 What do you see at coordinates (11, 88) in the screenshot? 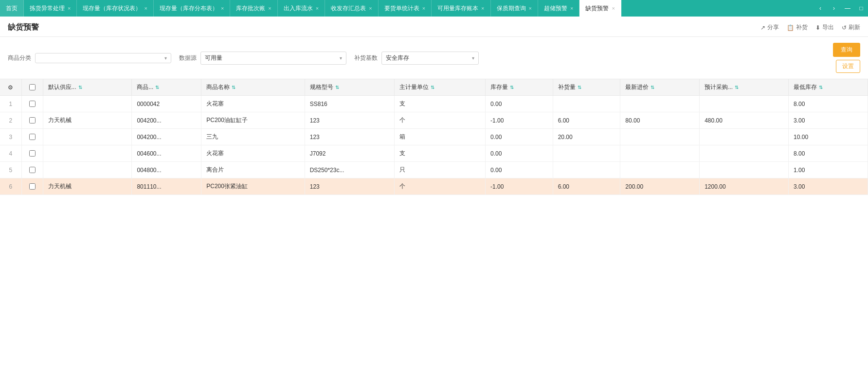
I see `col-settings-header: ⚙` at bounding box center [11, 88].